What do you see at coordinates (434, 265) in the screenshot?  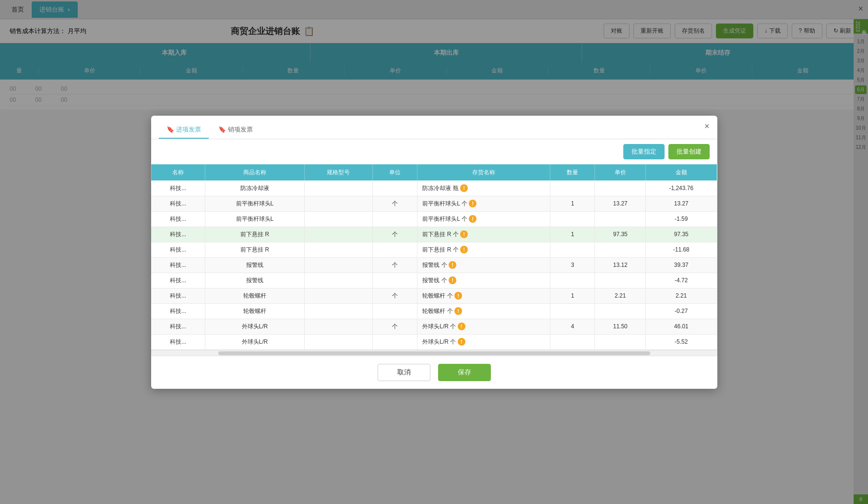 I see `table-row: 科技... 报警线 个 报警线 个 ! 3 13.12 39.37` at bounding box center [434, 265].